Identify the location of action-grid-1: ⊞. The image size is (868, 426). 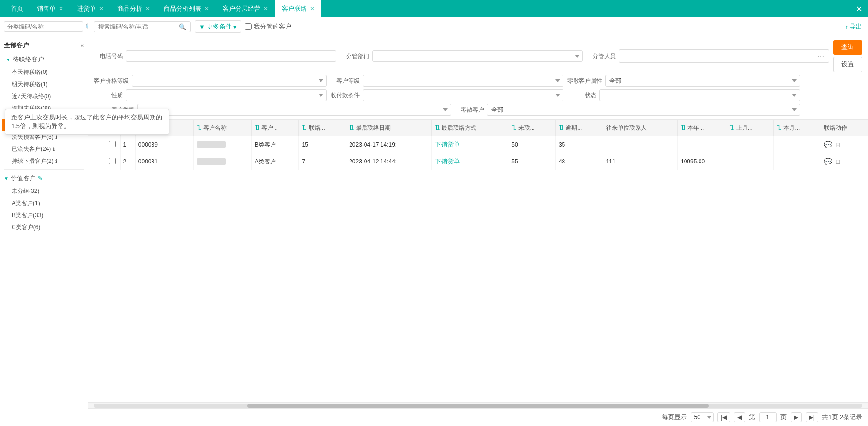
(838, 162).